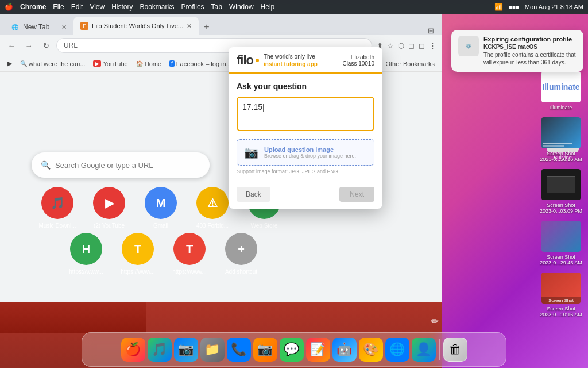 The height and width of the screenshot is (368, 588). What do you see at coordinates (265, 350) in the screenshot?
I see `dock-cam: 📷` at bounding box center [265, 350].